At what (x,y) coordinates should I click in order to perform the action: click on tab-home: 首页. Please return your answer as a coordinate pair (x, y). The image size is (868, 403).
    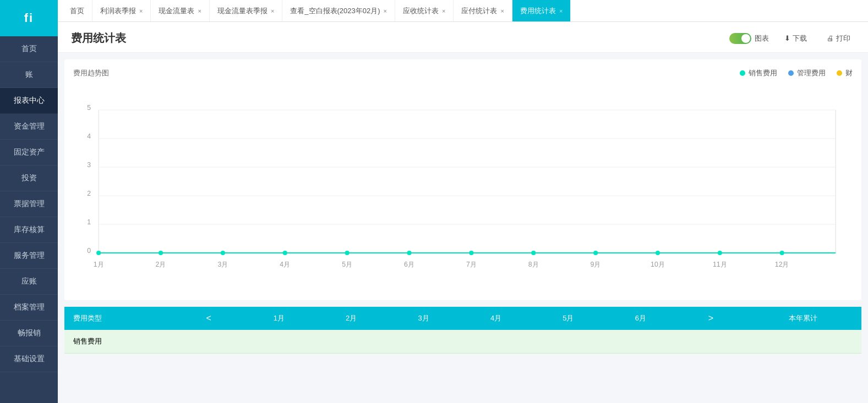
    Looking at the image, I should click on (77, 11).